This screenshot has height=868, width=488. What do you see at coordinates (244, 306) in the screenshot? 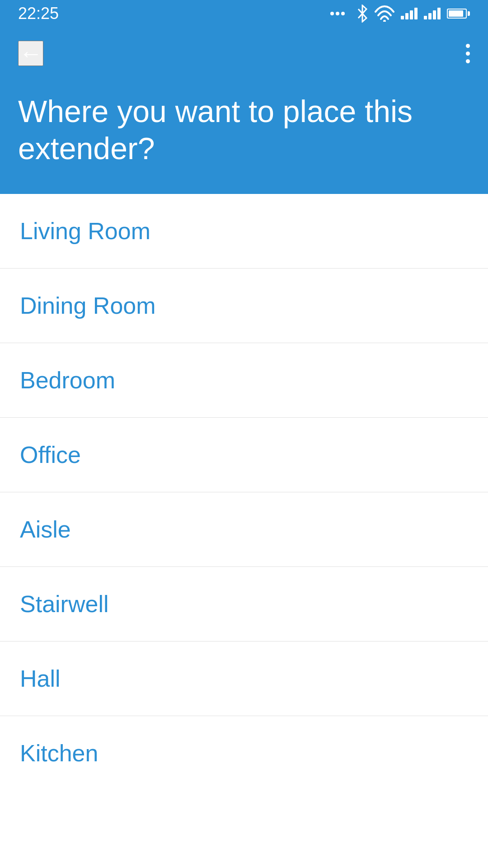
I see `location-item-dining-room: Dining Room` at bounding box center [244, 306].